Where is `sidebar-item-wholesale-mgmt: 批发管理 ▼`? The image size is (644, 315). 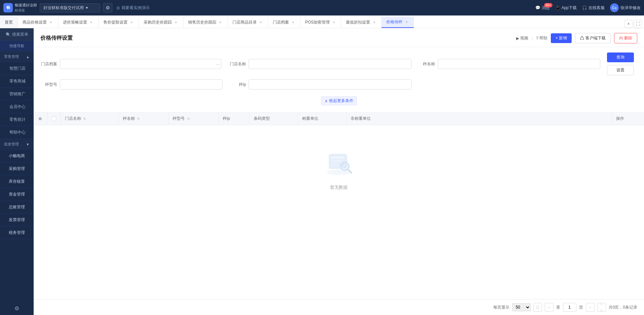
sidebar-item-wholesale-mgmt: 批发管理 ▼ is located at coordinates (17, 144).